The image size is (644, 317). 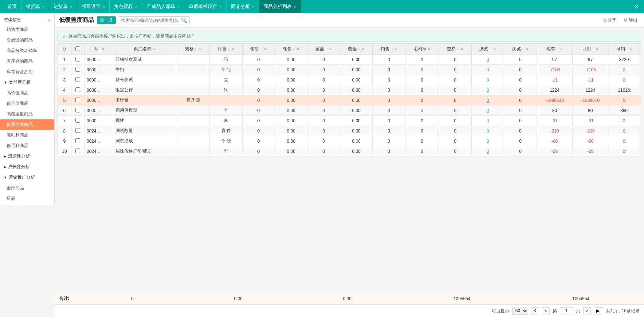 I want to click on sidebar-item-sales-goods: 销售类商品, so click(x=27, y=30).